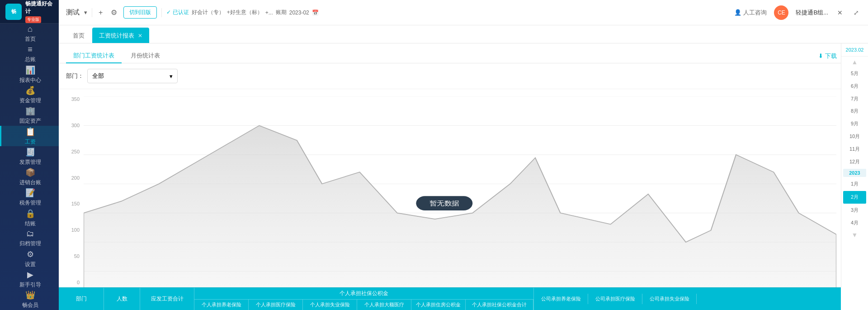 The image size is (868, 310). Describe the element at coordinates (73, 178) in the screenshot. I see `y-label-200: 200` at that location.